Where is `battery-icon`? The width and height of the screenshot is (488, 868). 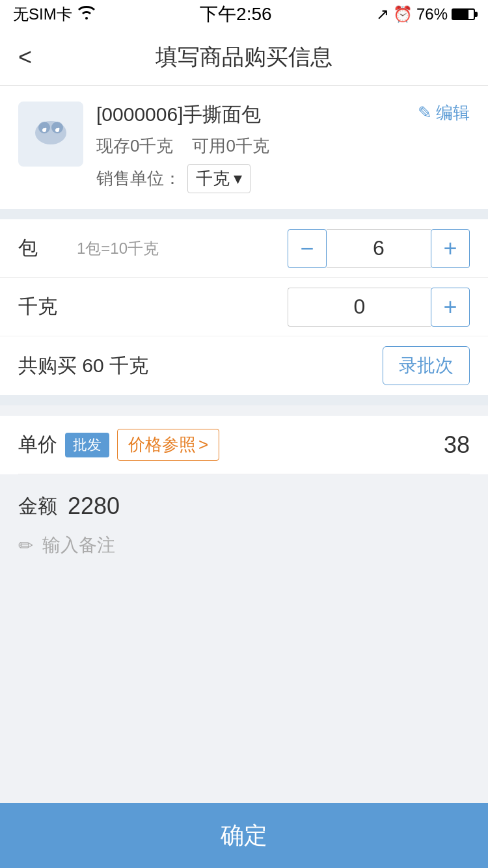
battery-icon is located at coordinates (463, 14).